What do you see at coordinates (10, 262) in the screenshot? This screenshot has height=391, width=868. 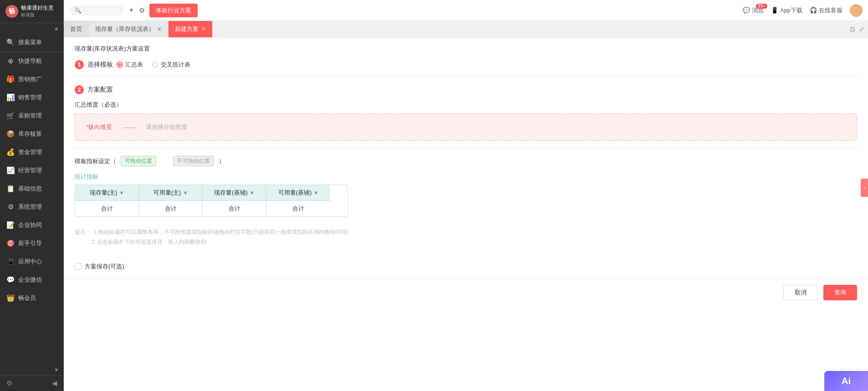 I see `app-center-icon: 📱` at bounding box center [10, 262].